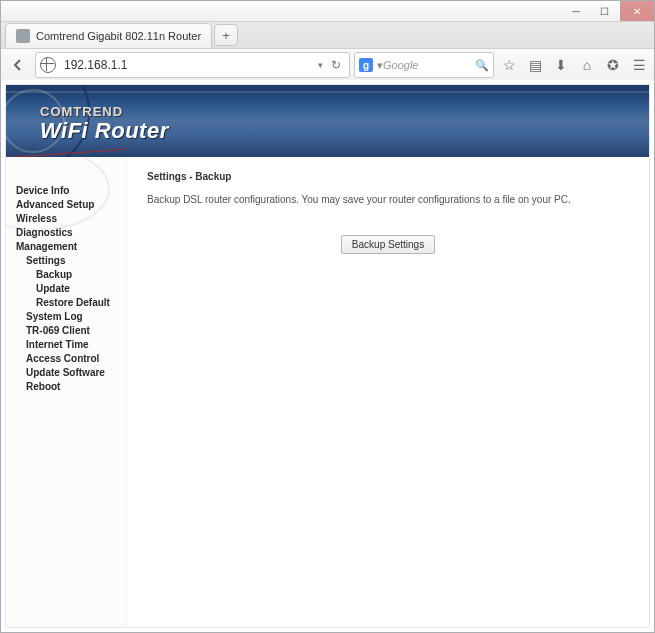  What do you see at coordinates (320, 65) in the screenshot?
I see `url-history-dropdown: ▾` at bounding box center [320, 65].